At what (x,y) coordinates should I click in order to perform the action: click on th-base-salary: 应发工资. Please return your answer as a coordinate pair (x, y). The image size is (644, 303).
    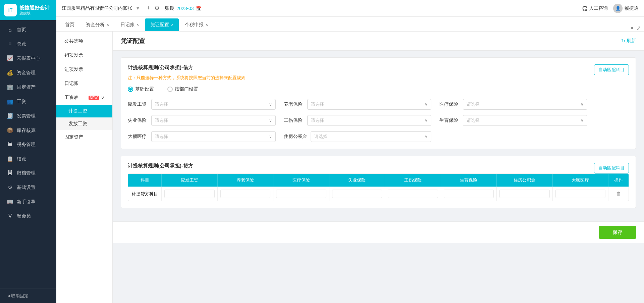
    Looking at the image, I should click on (190, 180).